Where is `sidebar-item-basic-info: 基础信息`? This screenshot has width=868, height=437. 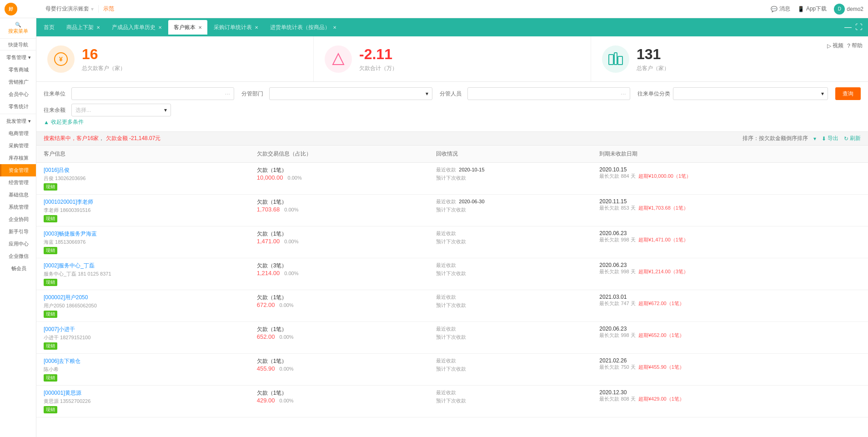 sidebar-item-basic-info: 基础信息 is located at coordinates (18, 195).